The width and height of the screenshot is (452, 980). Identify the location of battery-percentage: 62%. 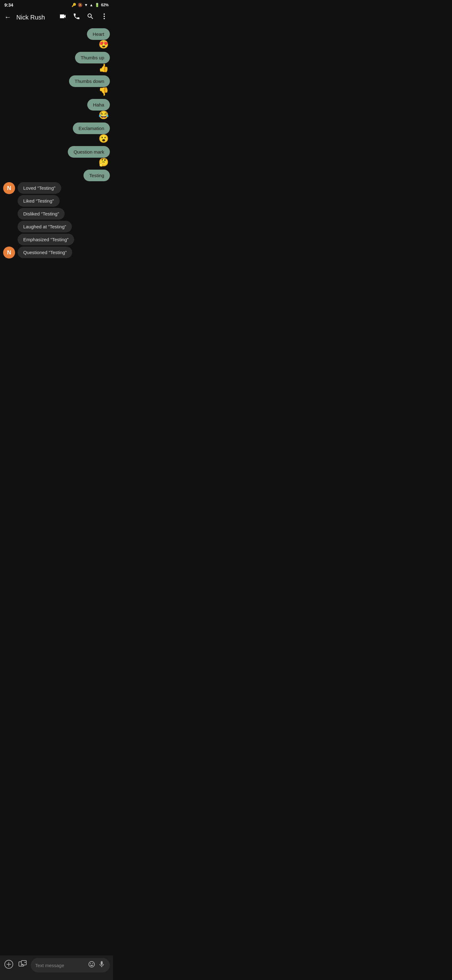
(105, 5).